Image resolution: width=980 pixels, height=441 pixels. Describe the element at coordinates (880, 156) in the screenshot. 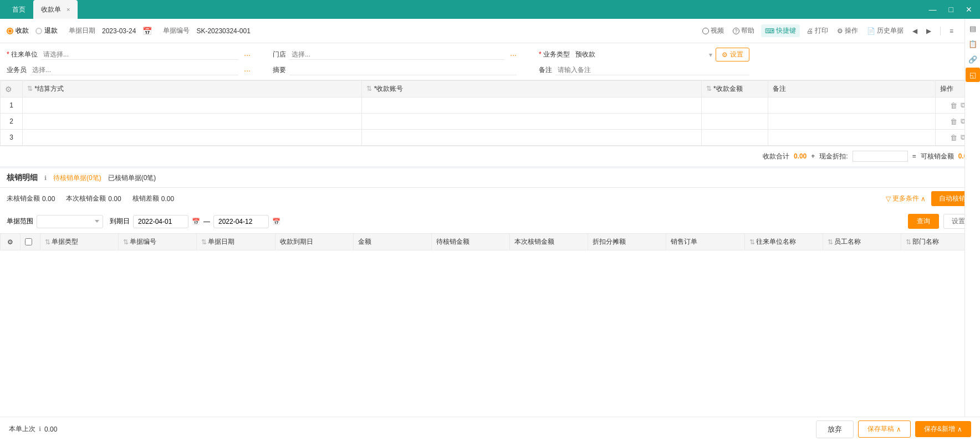

I see `discount-input` at that location.